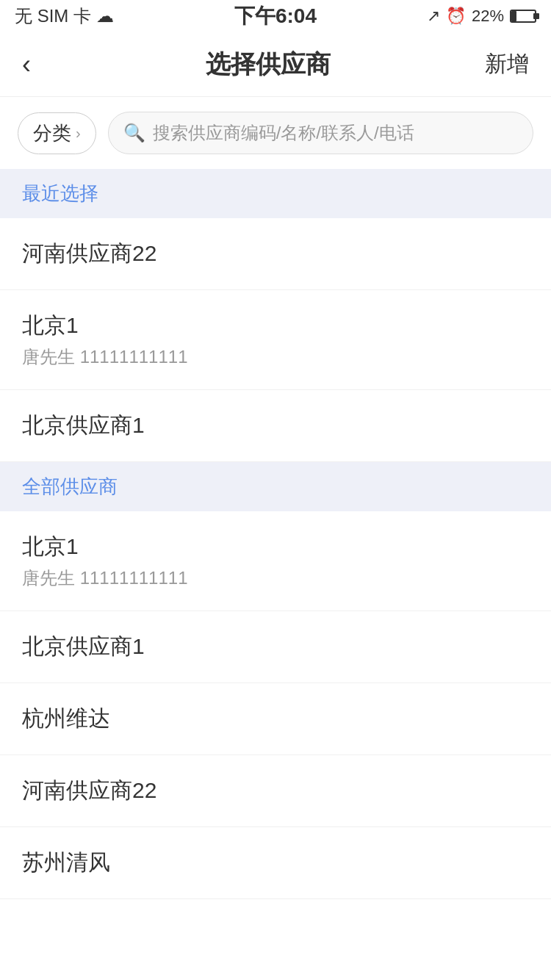  I want to click on battery-status: 22%, so click(488, 16).